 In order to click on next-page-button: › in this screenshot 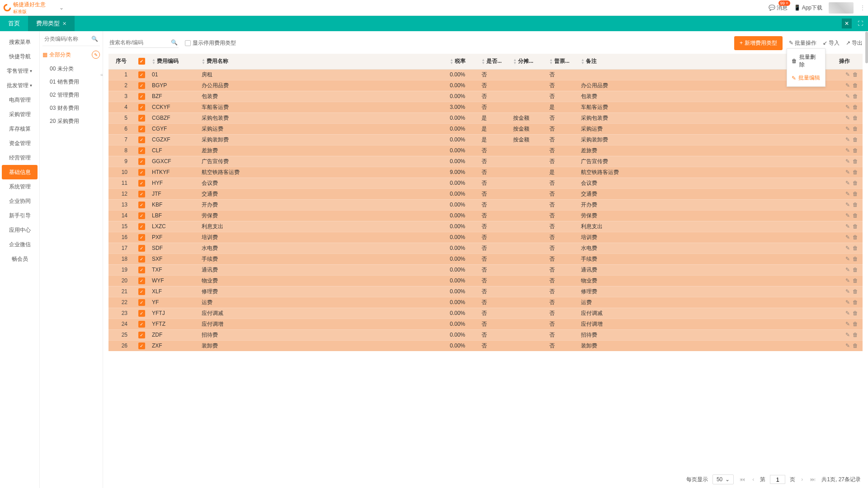, I will do `click(802, 479)`.